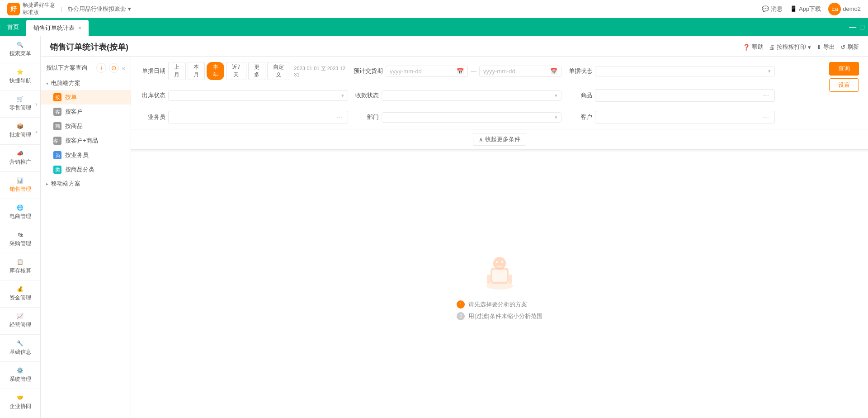  What do you see at coordinates (215, 71) in the screenshot?
I see `dq-this-year: 本年` at bounding box center [215, 71].